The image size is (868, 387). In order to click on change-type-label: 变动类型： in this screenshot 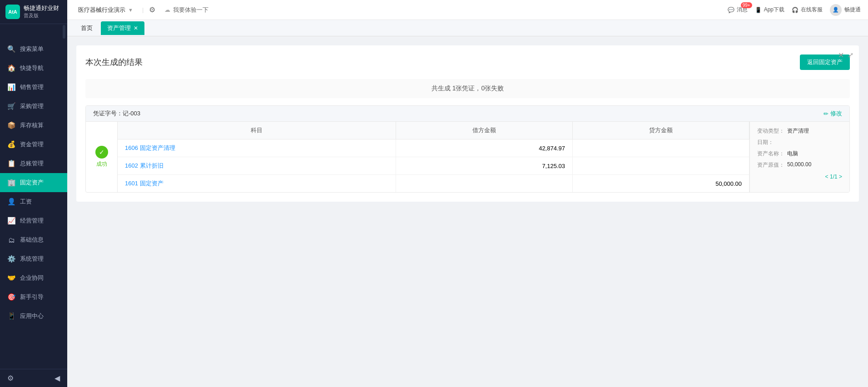, I will do `click(771, 131)`.